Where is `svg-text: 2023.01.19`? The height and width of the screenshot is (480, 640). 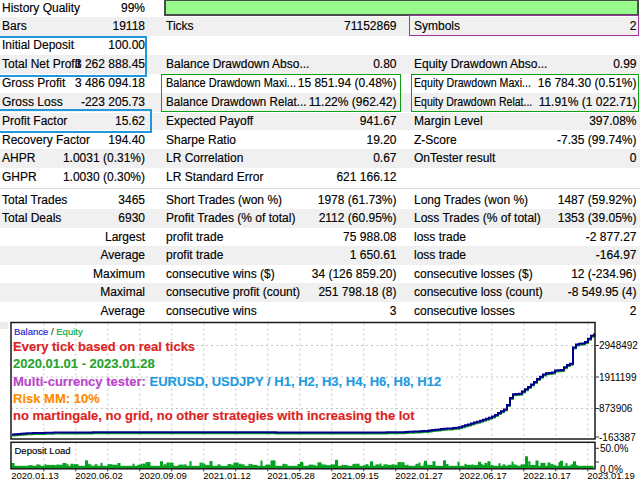
svg-text: 2023.01.19 is located at coordinates (611, 475).